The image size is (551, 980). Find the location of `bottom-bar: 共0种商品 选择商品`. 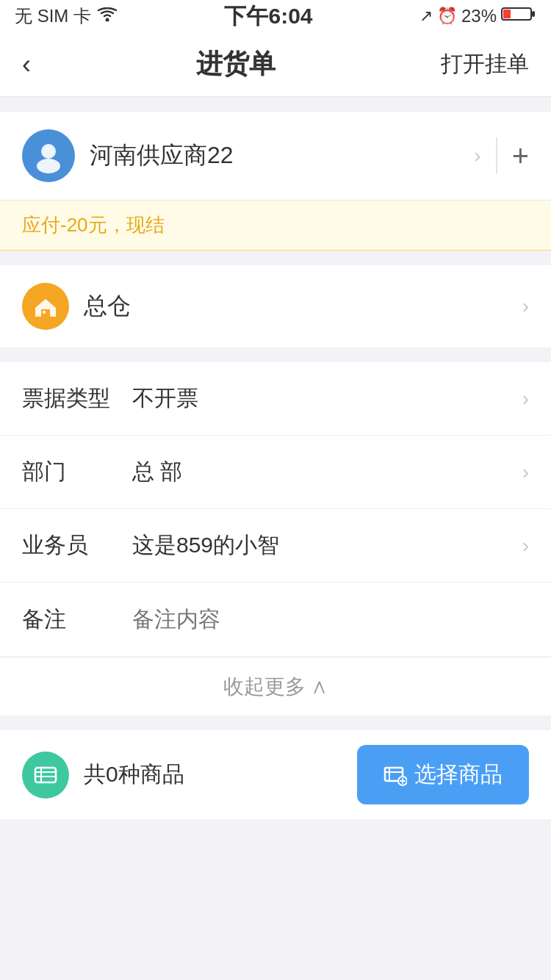

bottom-bar: 共0种商品 选择商品 is located at coordinates (276, 774).